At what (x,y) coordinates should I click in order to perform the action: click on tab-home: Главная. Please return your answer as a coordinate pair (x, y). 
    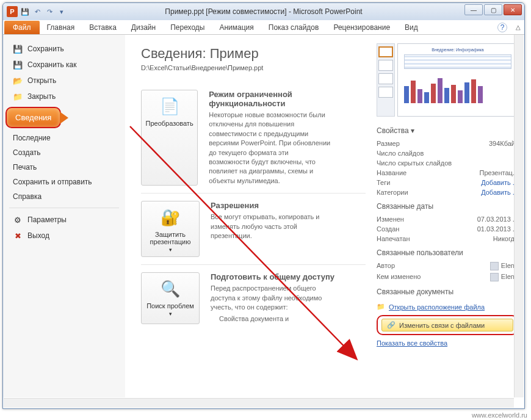
    Looking at the image, I should click on (61, 27).